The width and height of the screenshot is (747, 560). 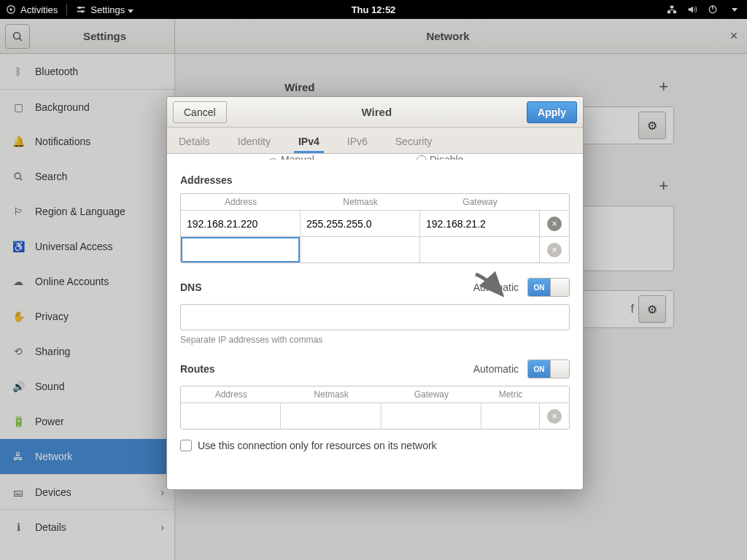 What do you see at coordinates (317, 446) in the screenshot?
I see `local-only-label: Use this connection only for resources o…` at bounding box center [317, 446].